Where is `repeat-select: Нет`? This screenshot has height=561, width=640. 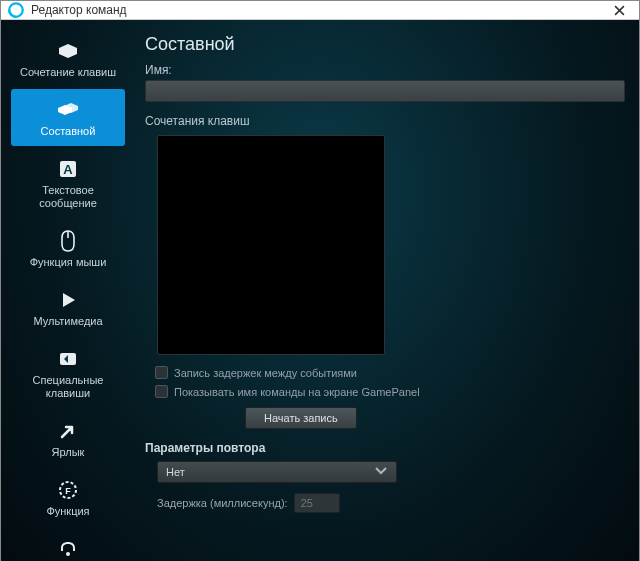 repeat-select: Нет is located at coordinates (277, 472).